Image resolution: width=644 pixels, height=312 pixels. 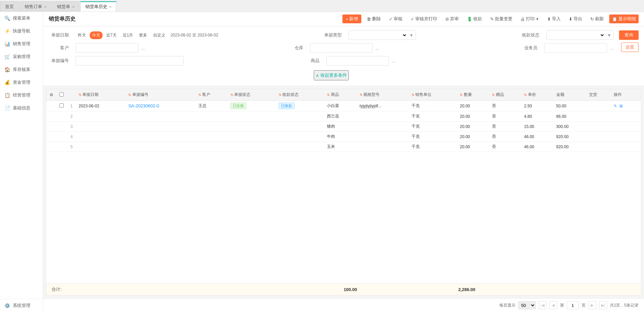 I want to click on row4-amount: 920.00, so click(x=571, y=137).